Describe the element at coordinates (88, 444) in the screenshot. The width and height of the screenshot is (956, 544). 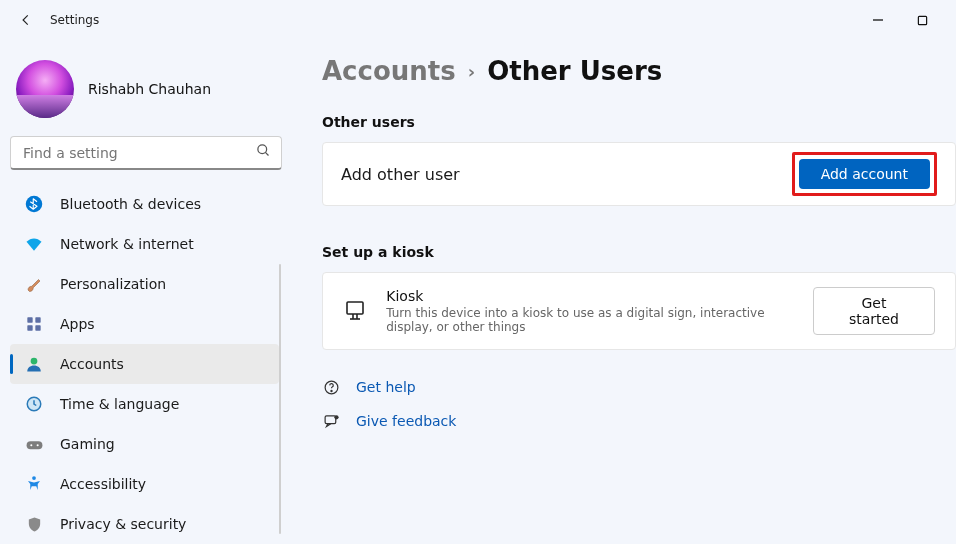
I see `sidebar-item-label: Gaming` at that location.